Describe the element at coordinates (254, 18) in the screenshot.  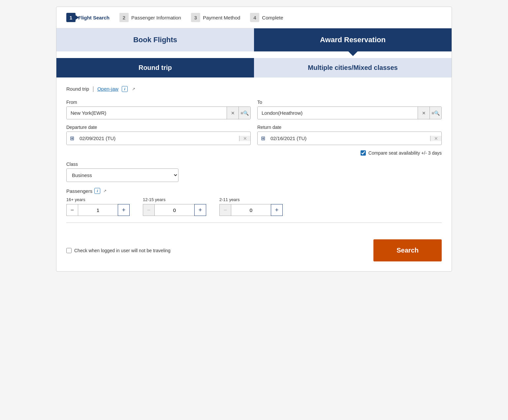
I see `step-bar: 1 Flight Search 2 Passenger Information …` at that location.